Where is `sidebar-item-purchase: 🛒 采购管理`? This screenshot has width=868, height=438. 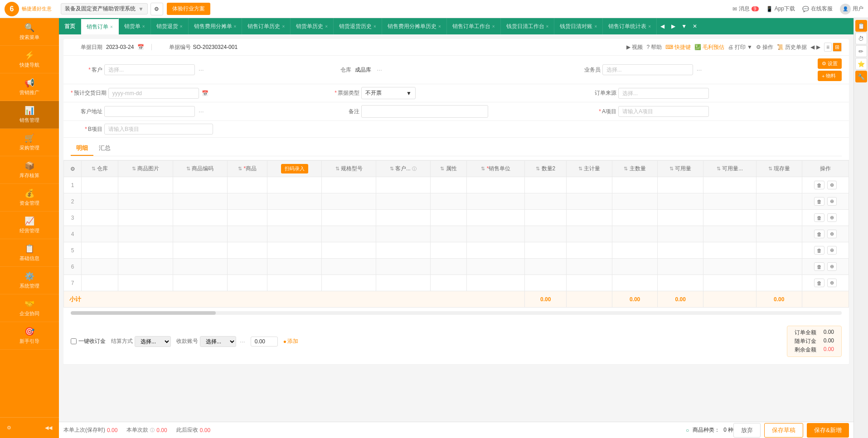
sidebar-item-purchase: 🛒 采购管理 is located at coordinates (29, 142).